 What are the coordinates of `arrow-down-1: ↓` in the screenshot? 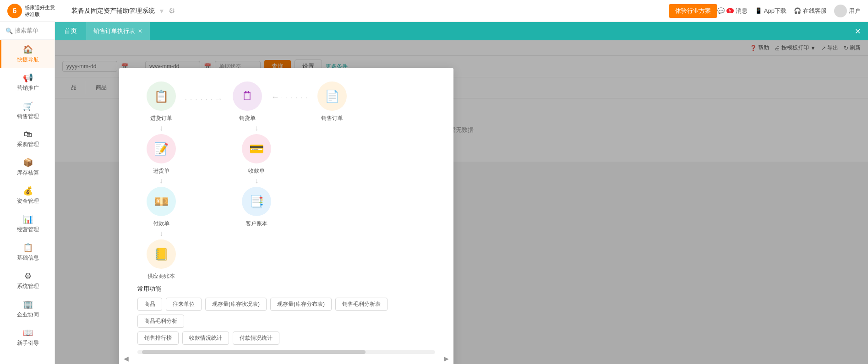 It's located at (161, 128).